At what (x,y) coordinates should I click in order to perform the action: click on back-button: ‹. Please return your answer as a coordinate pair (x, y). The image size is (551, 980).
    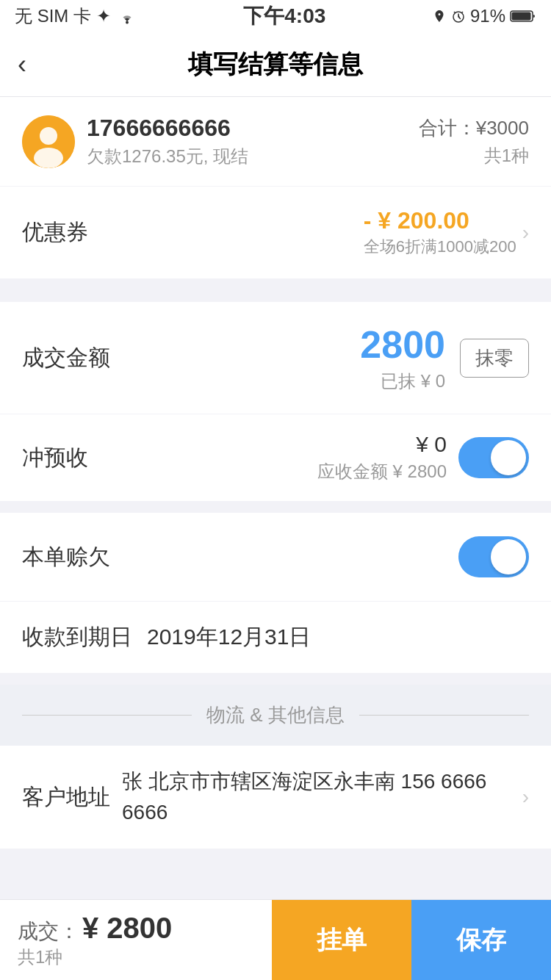
    Looking at the image, I should click on (22, 65).